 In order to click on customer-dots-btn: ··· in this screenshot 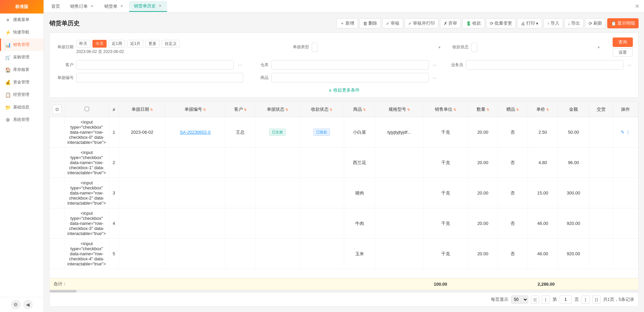, I will do `click(240, 65)`.